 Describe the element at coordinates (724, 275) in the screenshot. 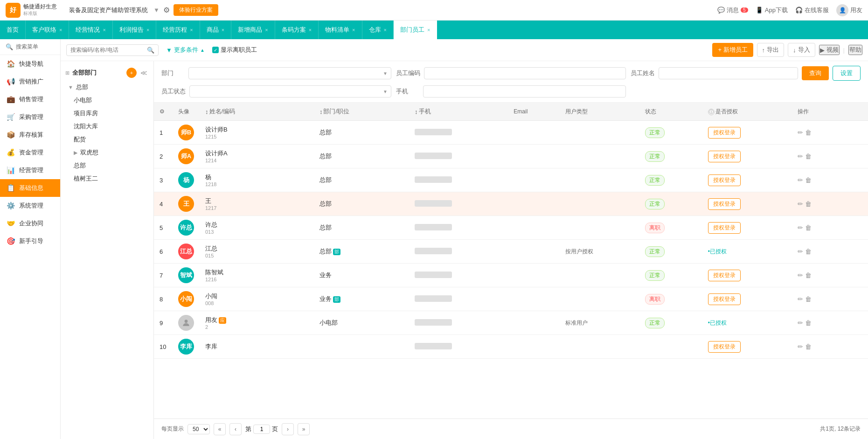

I see `authorize-button-6: 授权登录` at that location.